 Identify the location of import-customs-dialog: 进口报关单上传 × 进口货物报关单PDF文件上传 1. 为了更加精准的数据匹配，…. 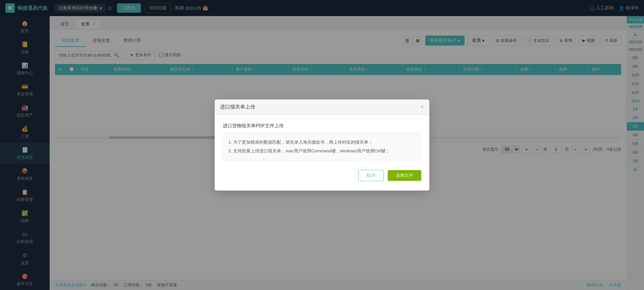
(322, 145).